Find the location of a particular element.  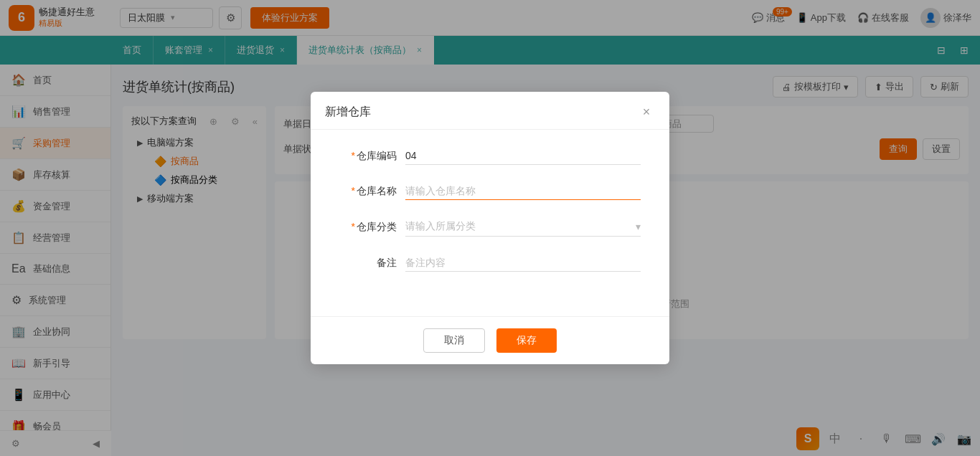

warehouse-notes-input is located at coordinates (523, 262).